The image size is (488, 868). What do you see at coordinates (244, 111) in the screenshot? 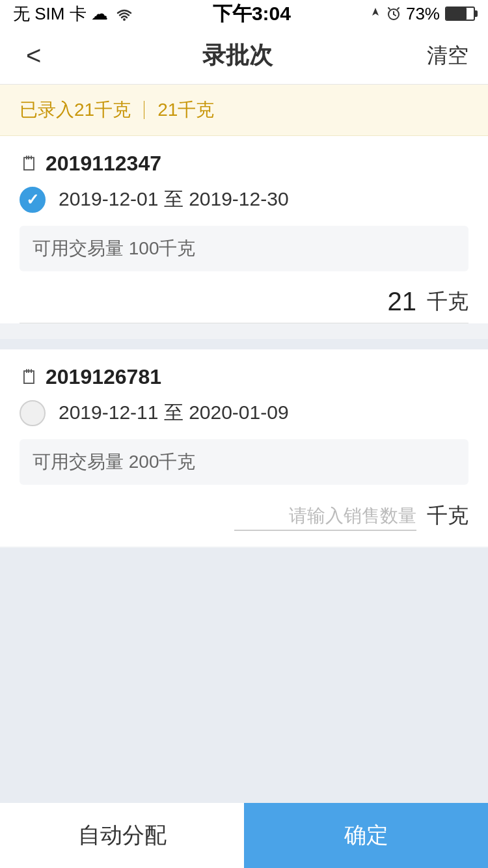
I see `info-banner: 已录入21千克 21千克` at bounding box center [244, 111].